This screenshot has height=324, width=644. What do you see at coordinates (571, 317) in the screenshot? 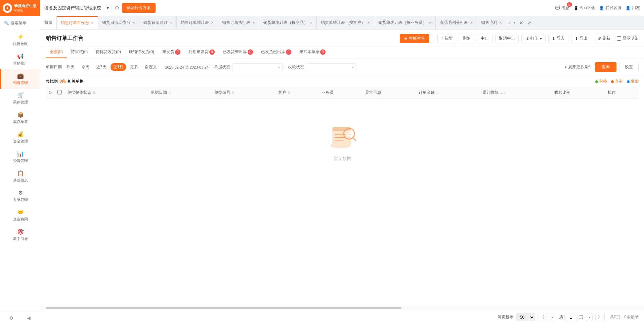
I see `page-number-input: 1` at bounding box center [571, 317].